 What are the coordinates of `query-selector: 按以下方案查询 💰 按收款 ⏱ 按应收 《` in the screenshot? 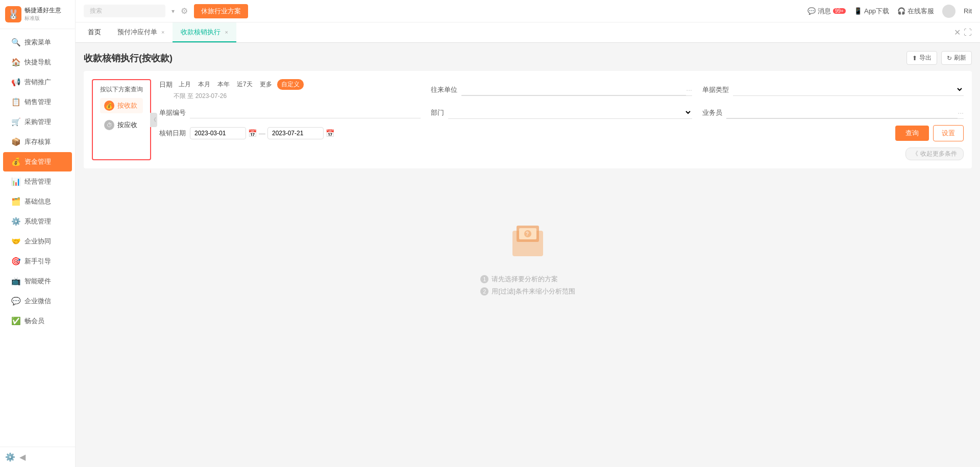 It's located at (121, 119).